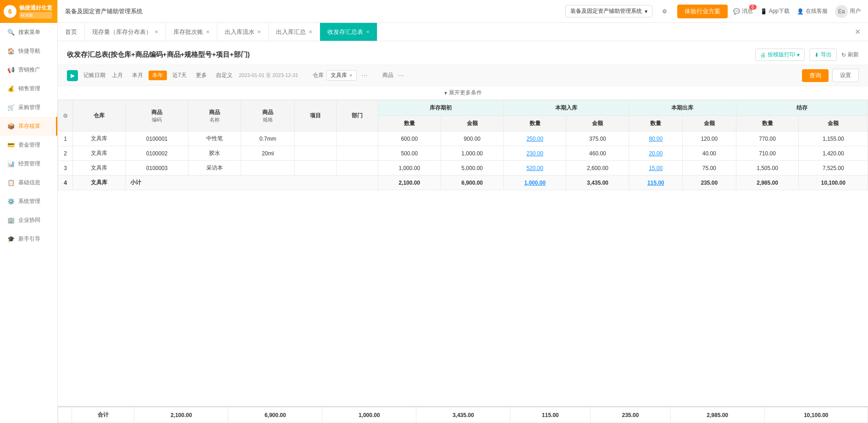 The image size is (868, 423). I want to click on row-closing-amt: 1,155.00, so click(834, 139).